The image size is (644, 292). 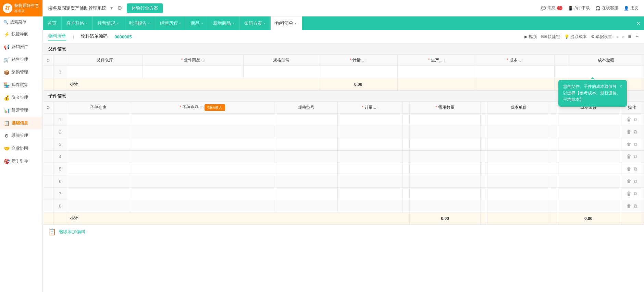 What do you see at coordinates (635, 132) in the screenshot?
I see `copy-icon-2: ⧉` at bounding box center [635, 132].